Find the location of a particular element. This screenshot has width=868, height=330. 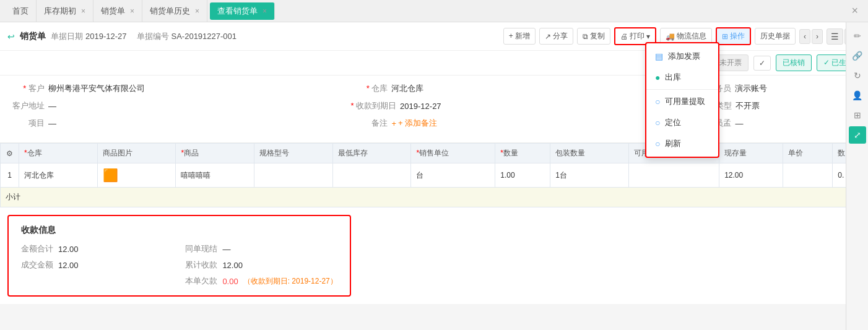

cumulative-collection-item: 累计收款 12.00 is located at coordinates (261, 265).